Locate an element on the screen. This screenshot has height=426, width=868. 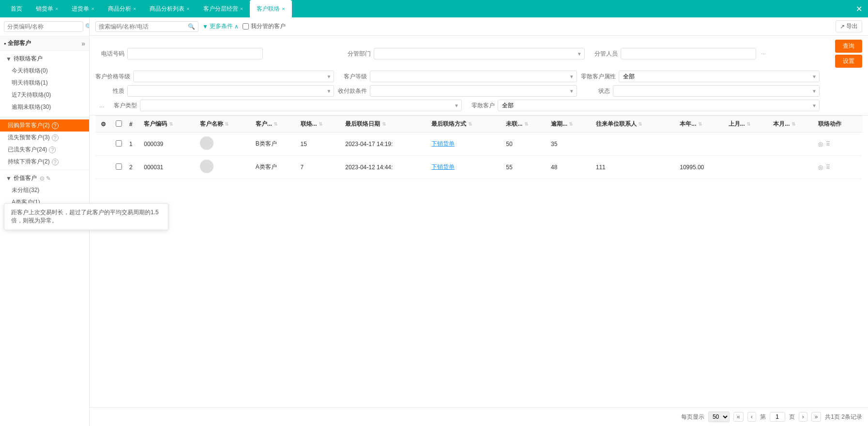
nav-product-analysis-list: 商品分析列表 × is located at coordinates (169, 9).